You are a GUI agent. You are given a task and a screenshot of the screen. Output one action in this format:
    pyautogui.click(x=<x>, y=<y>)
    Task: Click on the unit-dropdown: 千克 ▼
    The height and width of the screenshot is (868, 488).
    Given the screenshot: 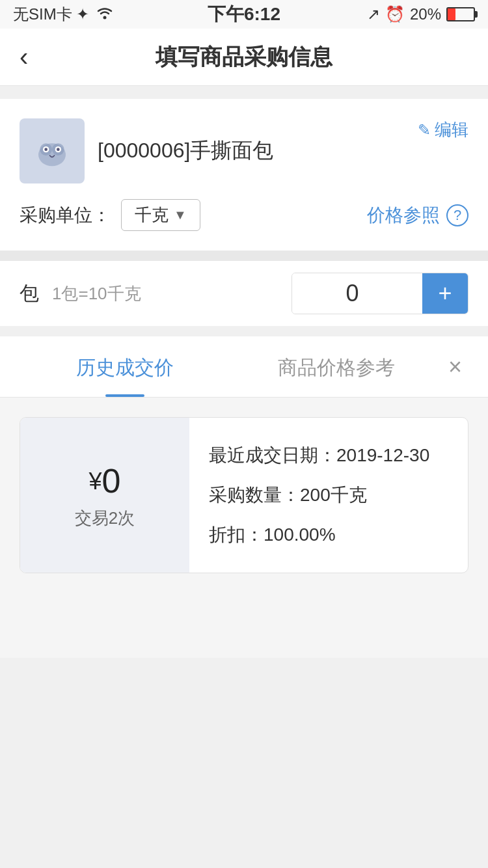 What is the action you would take?
    pyautogui.click(x=161, y=215)
    